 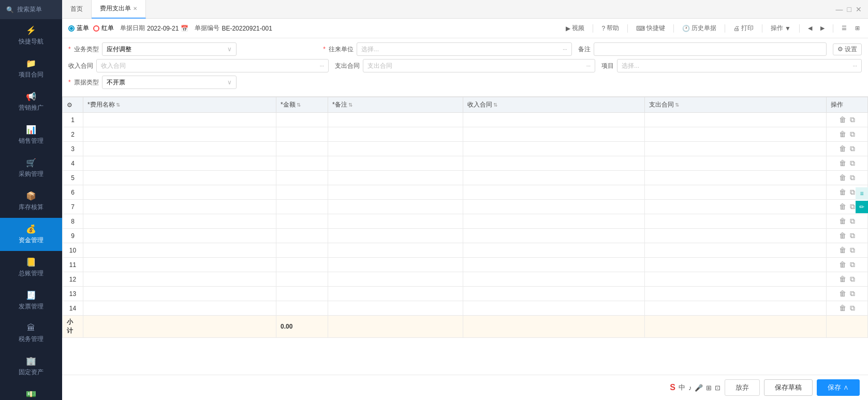 What do you see at coordinates (69, 105) in the screenshot?
I see `gear-icon-table: ⚙` at bounding box center [69, 105].